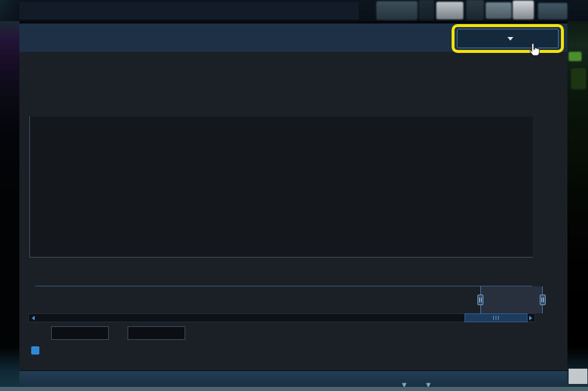  What do you see at coordinates (282, 318) in the screenshot?
I see `navigator-scrollbar` at bounding box center [282, 318].